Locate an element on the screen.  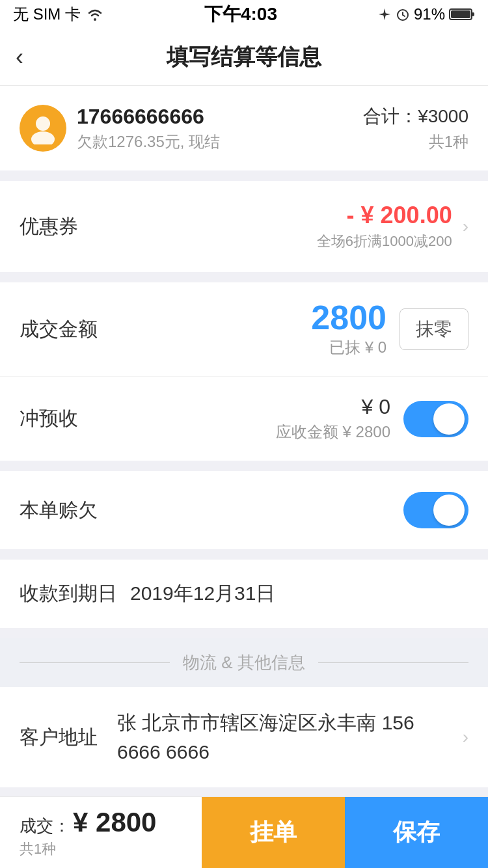
deal-amount-col: 2800 已抹 ¥ 0 is located at coordinates (349, 329).